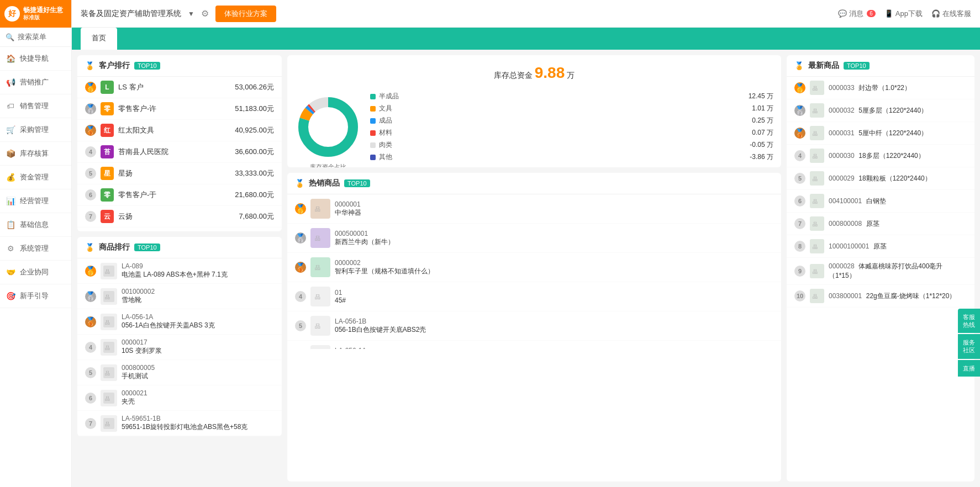 Image resolution: width=980 pixels, height=487 pixels. I want to click on hot-product-item: 4 品 01 45#, so click(534, 297).